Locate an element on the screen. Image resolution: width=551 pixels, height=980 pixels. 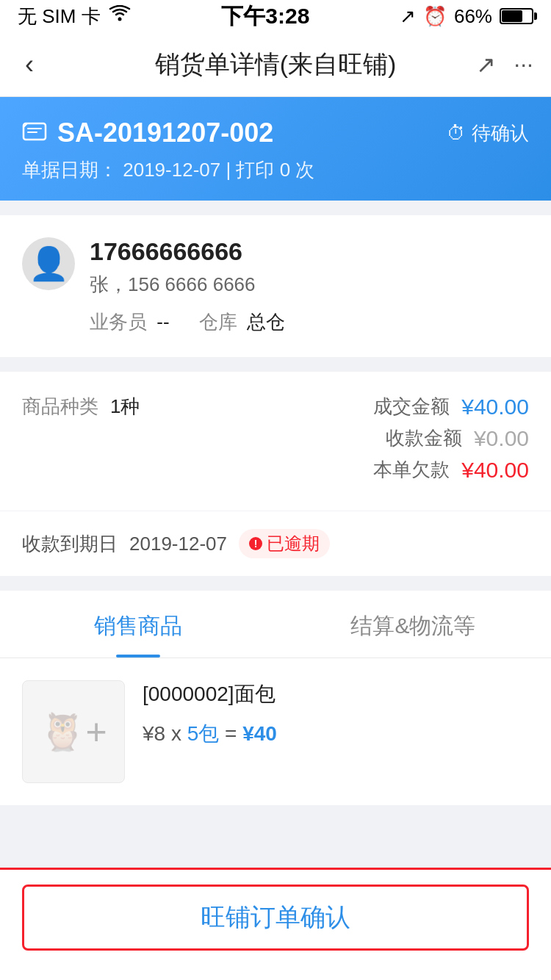
total-price: ¥40 is located at coordinates (260, 733).